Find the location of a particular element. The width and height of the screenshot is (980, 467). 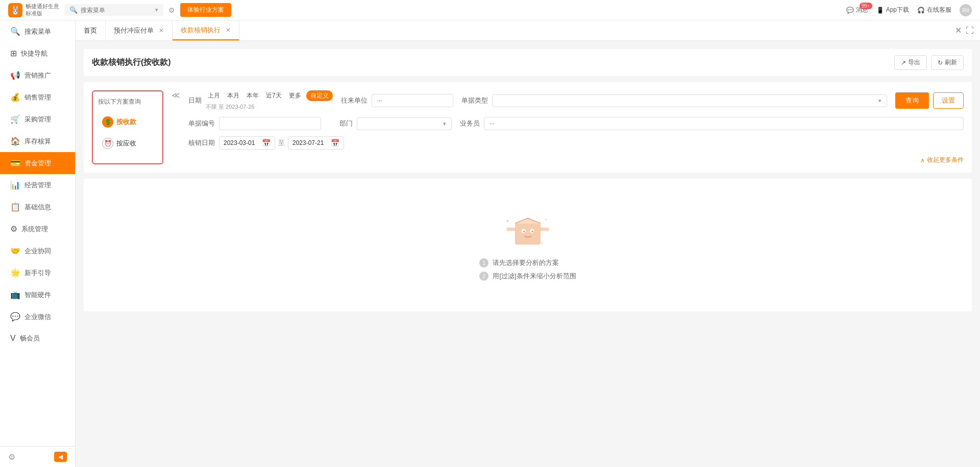

message-button: 💬 消息 99+ is located at coordinates (857, 10).